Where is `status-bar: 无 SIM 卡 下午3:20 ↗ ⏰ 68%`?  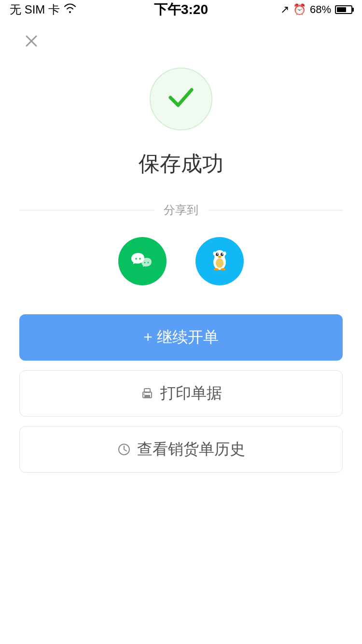 status-bar: 无 SIM 卡 下午3:20 ↗ ⏰ 68% is located at coordinates (181, 10).